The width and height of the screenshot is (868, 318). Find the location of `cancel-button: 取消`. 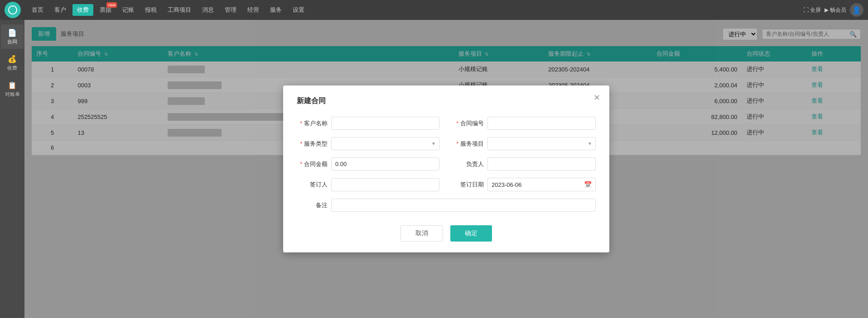

cancel-button: 取消 is located at coordinates (422, 233).